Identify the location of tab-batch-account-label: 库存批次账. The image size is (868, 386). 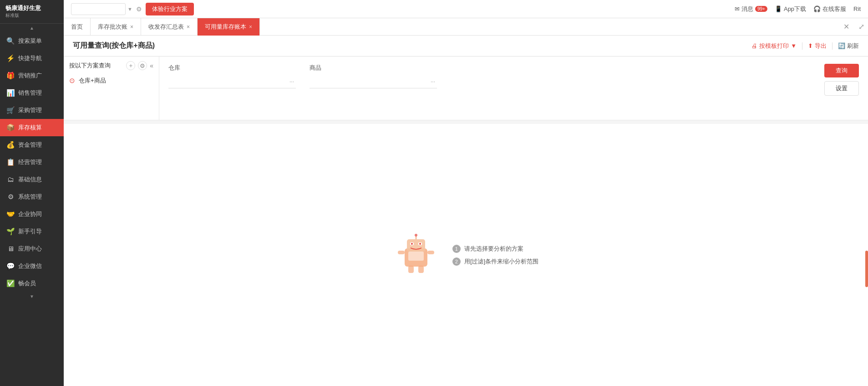
(113, 27).